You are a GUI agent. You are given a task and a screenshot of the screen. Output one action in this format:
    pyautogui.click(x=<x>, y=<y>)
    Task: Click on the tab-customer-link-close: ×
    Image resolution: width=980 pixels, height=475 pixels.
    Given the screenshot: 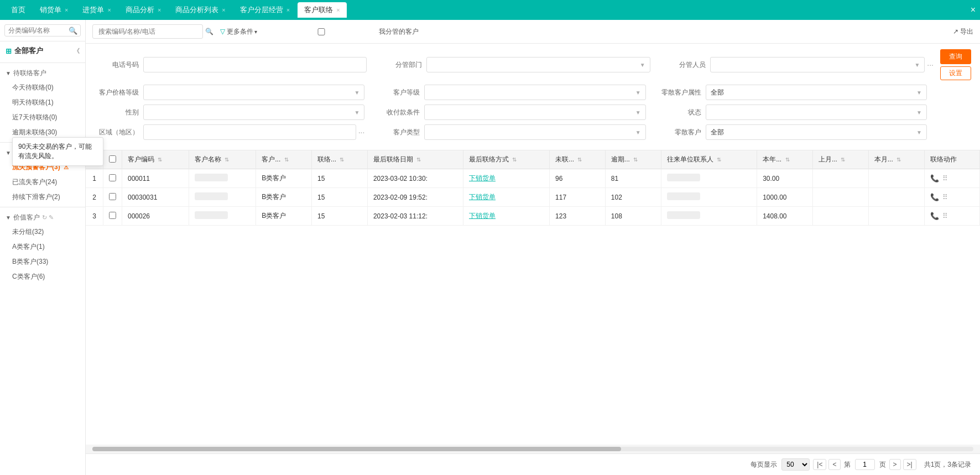 What is the action you would take?
    pyautogui.click(x=338, y=10)
    